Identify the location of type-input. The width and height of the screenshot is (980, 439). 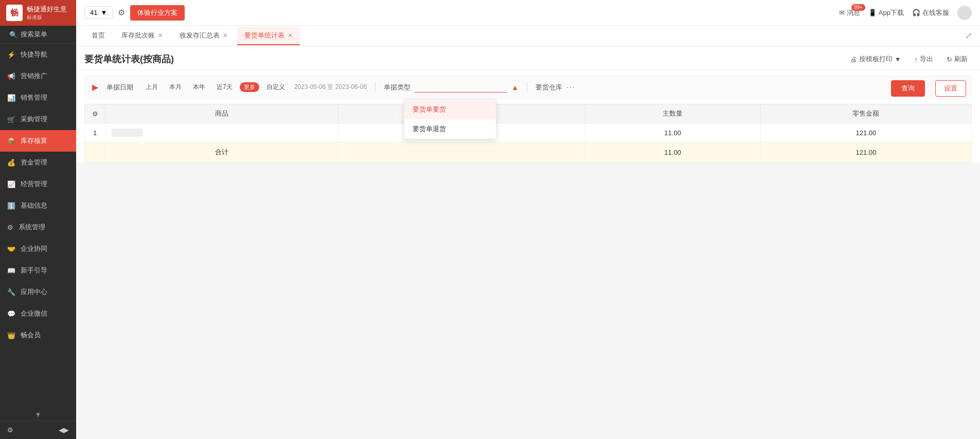
(461, 87).